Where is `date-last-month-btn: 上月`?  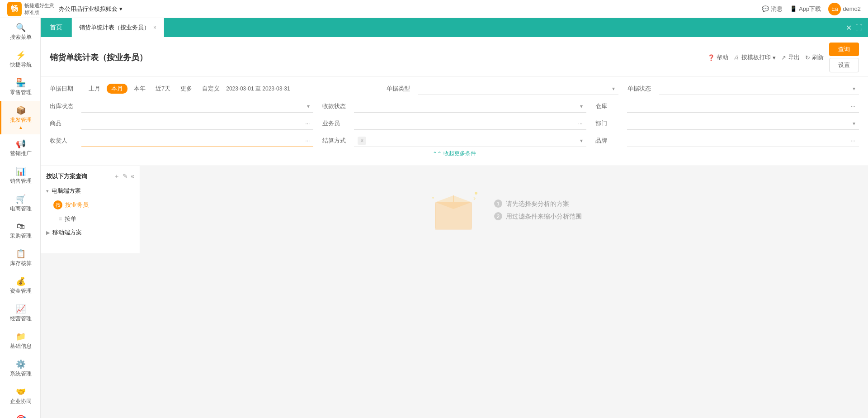 date-last-month-btn: 上月 is located at coordinates (94, 89).